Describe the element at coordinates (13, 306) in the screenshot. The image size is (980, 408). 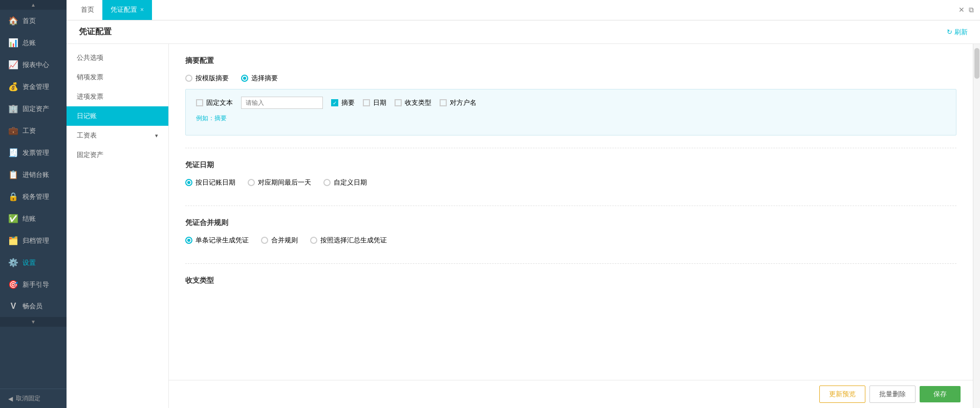
I see `vip-icon: V` at that location.